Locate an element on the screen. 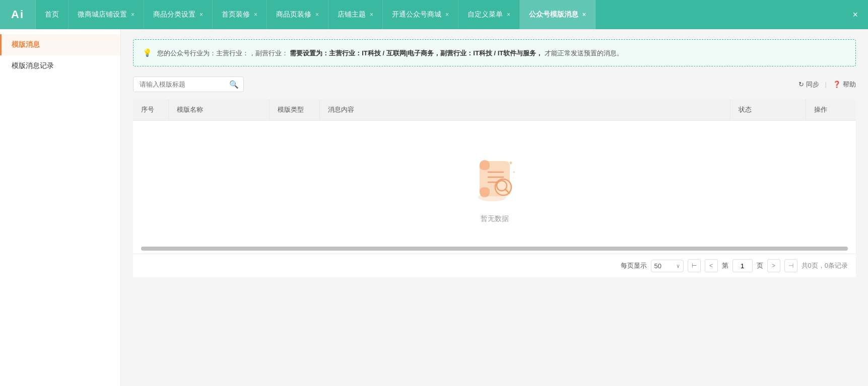 The image size is (868, 386). scrollbar-track is located at coordinates (495, 249).